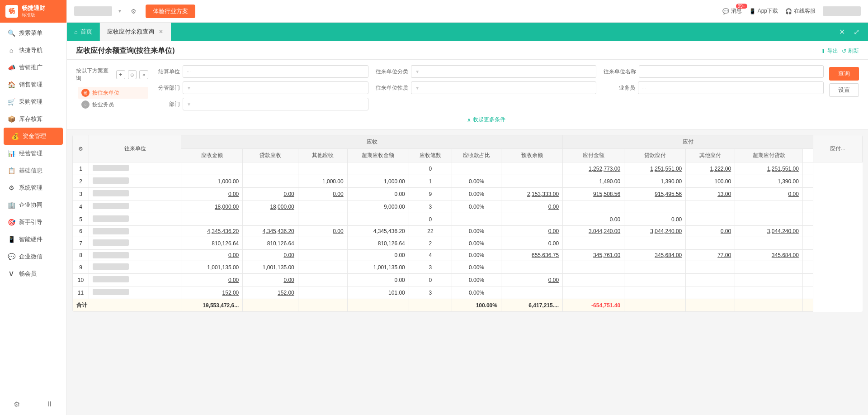  What do you see at coordinates (764, 11) in the screenshot?
I see `app-download-button: 📱 App下载` at bounding box center [764, 11].